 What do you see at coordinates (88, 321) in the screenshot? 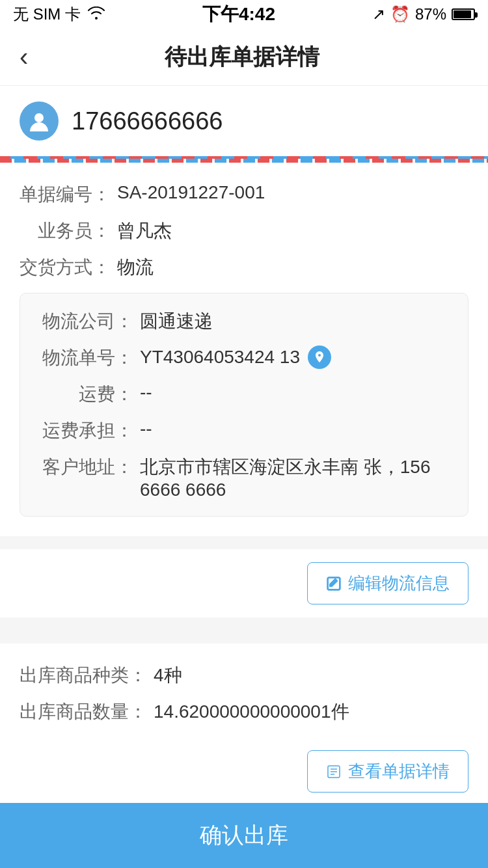
I see `logistics-company-label: 物流公司：` at bounding box center [88, 321].